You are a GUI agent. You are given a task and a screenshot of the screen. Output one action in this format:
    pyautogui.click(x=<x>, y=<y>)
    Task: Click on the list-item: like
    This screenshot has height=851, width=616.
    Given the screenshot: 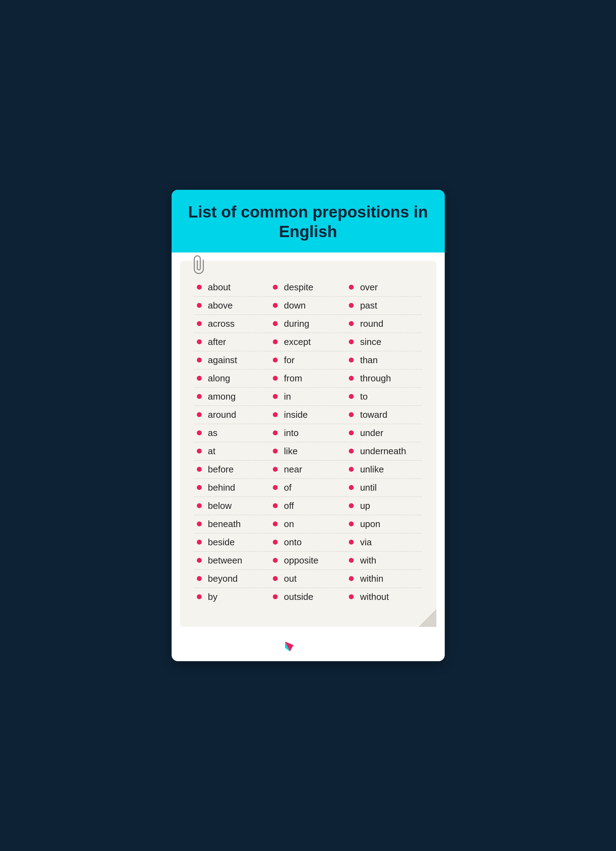 What is the action you would take?
    pyautogui.click(x=308, y=451)
    